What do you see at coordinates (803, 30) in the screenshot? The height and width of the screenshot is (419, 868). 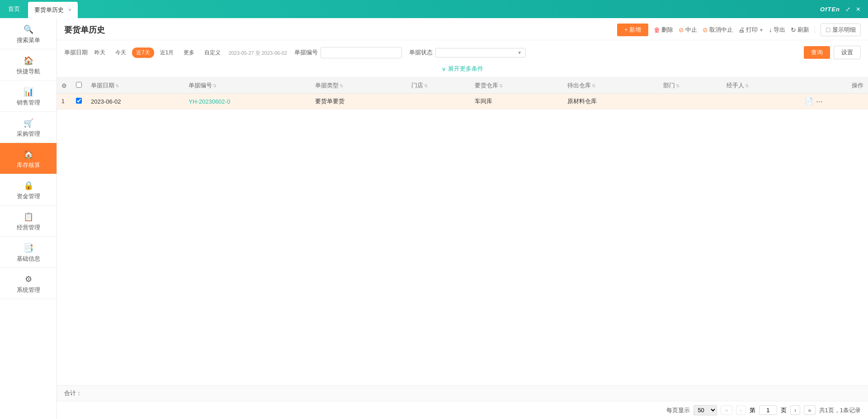 I see `refresh-label: 刷新` at bounding box center [803, 30].